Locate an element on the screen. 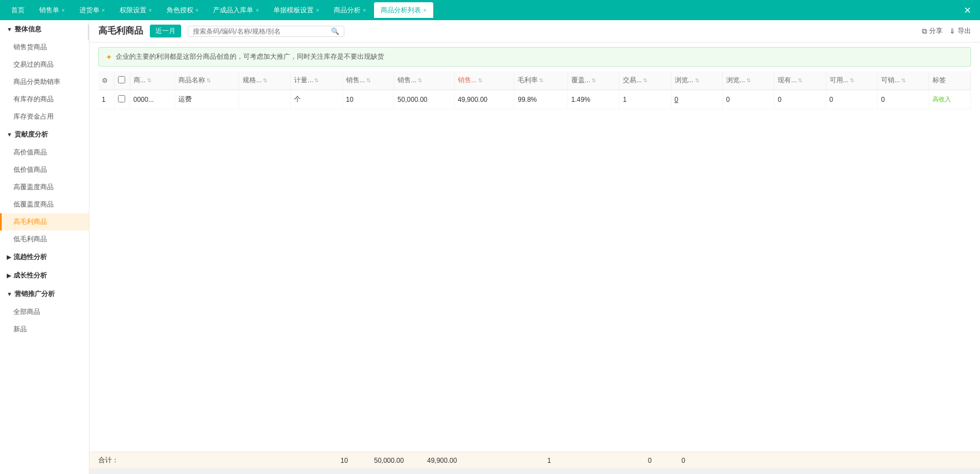  col-code: 商...⇅ is located at coordinates (152, 81).